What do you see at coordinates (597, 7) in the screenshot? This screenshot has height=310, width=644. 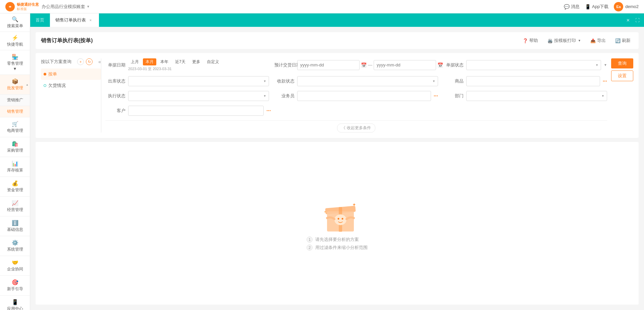 I see `app-download-button: 📱 App下载` at bounding box center [597, 7].